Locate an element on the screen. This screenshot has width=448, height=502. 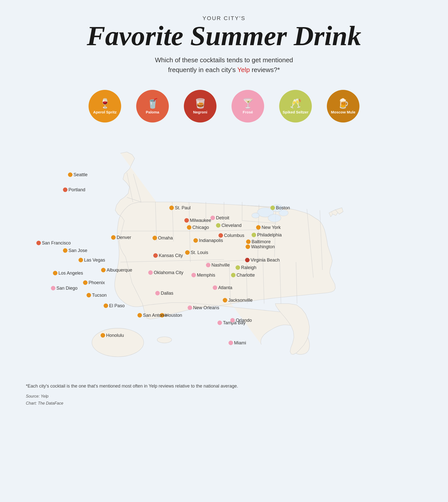
frose-label: Frosé is located at coordinates (248, 112).